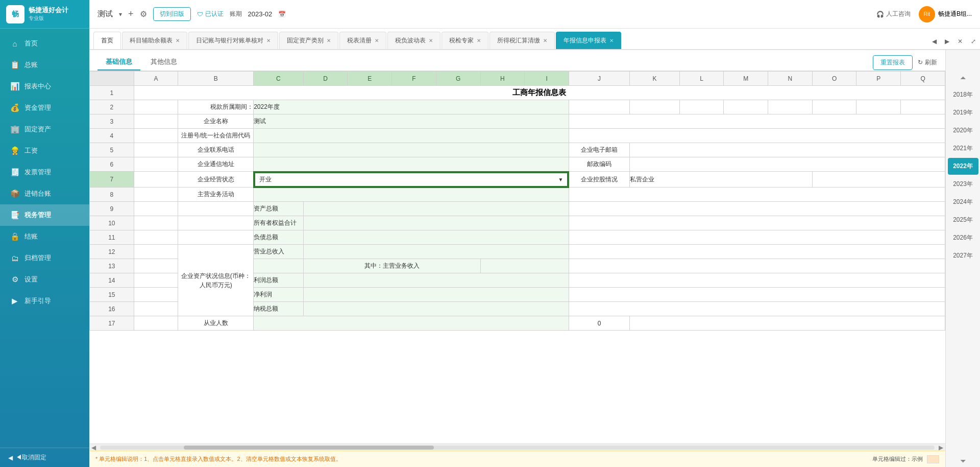 This screenshot has height=467, width=980. I want to click on cell-P2, so click(879, 107).